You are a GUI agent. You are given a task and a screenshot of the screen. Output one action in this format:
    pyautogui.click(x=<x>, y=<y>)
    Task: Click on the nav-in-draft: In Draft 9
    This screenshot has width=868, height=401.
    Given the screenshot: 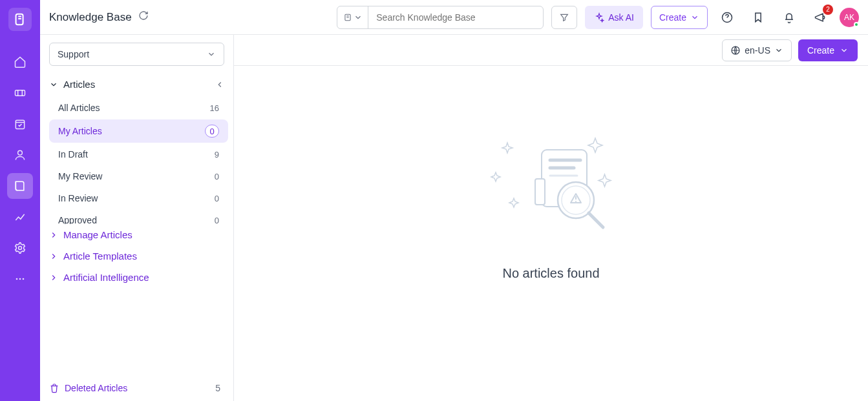 What is the action you would take?
    pyautogui.click(x=138, y=154)
    